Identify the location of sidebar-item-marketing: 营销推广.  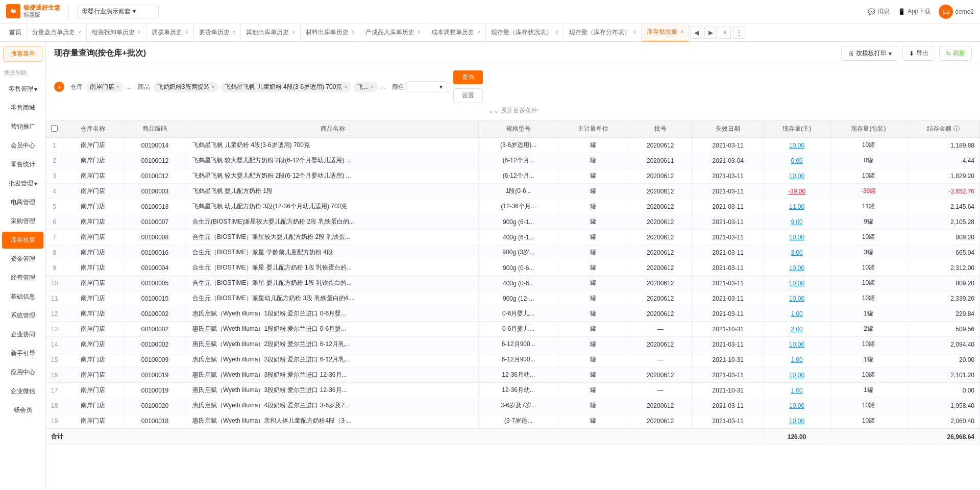
(22, 127).